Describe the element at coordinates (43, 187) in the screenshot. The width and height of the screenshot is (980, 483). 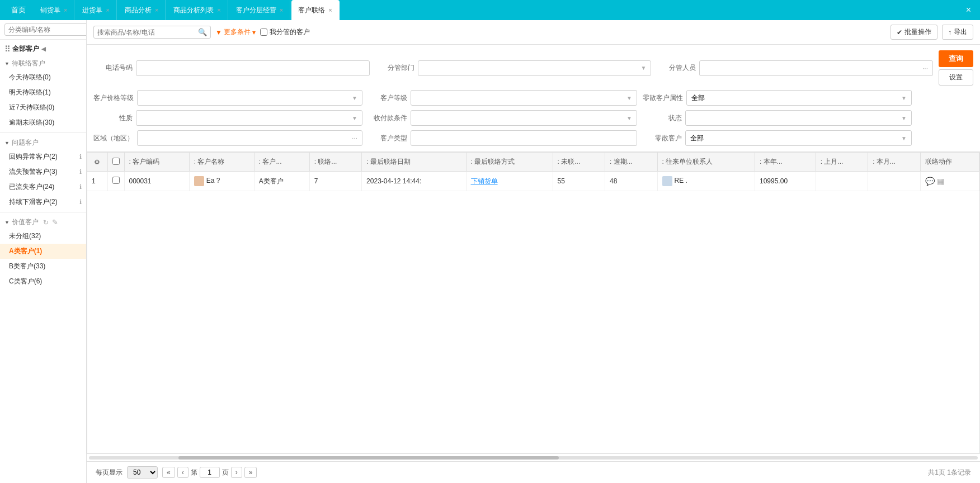
I see `sidebar-item-lost: 已流失客户(24) ℹ` at that location.